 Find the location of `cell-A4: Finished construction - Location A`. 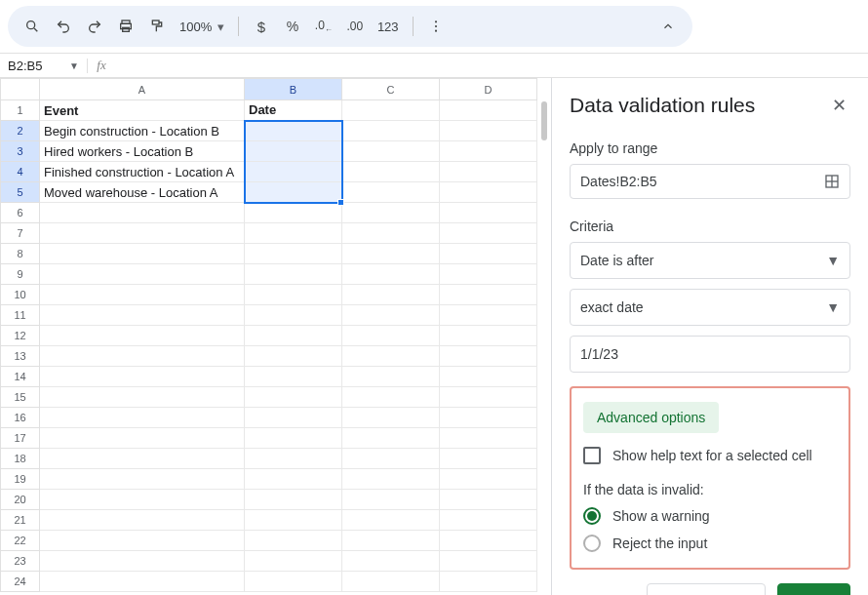

cell-A4: Finished construction - Location A is located at coordinates (142, 172).